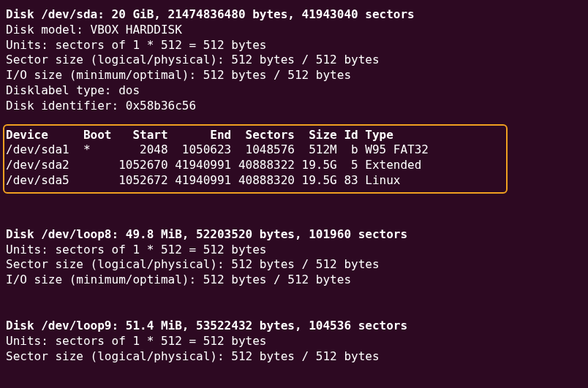 The width and height of the screenshot is (588, 388). I want to click on table-row: /dev/sda2 1052670 41940991 40888322 19.5…, so click(255, 165).